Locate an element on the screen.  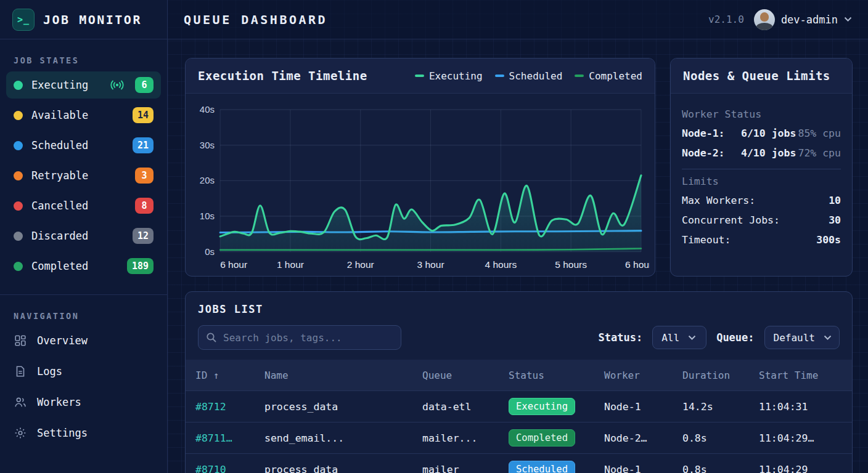
sidebar-item-workers: Workers is located at coordinates (84, 402).